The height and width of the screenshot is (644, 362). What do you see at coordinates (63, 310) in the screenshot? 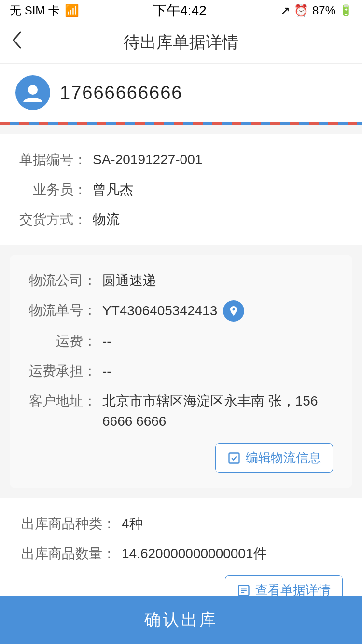
I see `tracking-no-label: 物流单号：` at bounding box center [63, 310].